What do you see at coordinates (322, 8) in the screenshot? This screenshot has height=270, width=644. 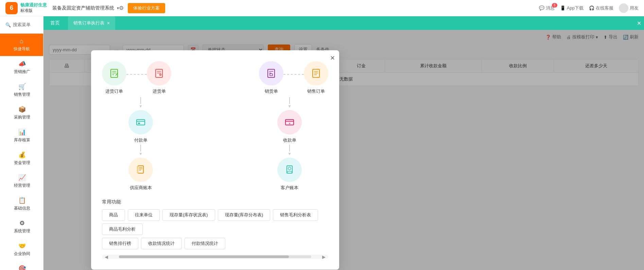 I see `top-bar: 6 畅康通好生意 标准版 装备及固定资产辅助管理系统 ▾ ⚙ 体验行业方案 💬 …` at bounding box center [322, 8].